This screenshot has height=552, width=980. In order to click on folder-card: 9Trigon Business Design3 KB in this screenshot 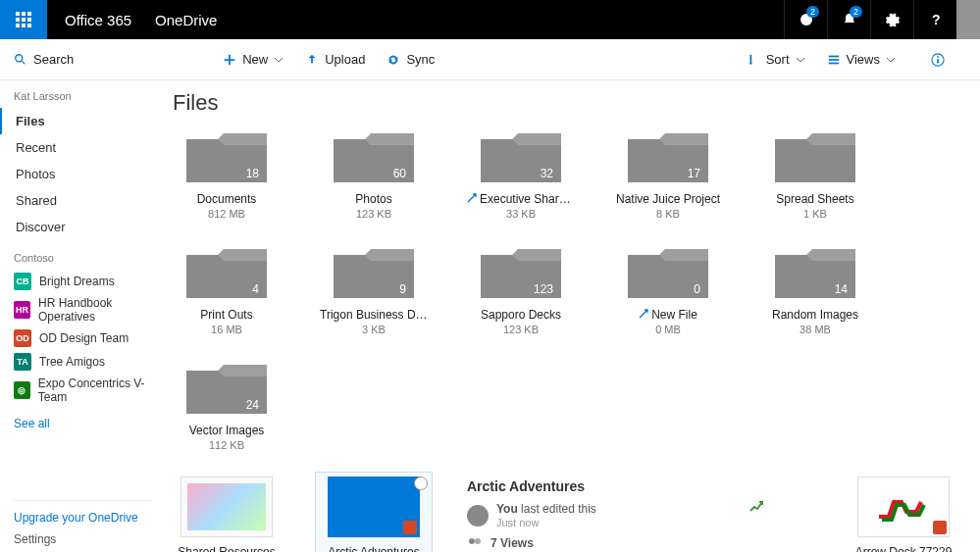, I will do `click(374, 290)`.